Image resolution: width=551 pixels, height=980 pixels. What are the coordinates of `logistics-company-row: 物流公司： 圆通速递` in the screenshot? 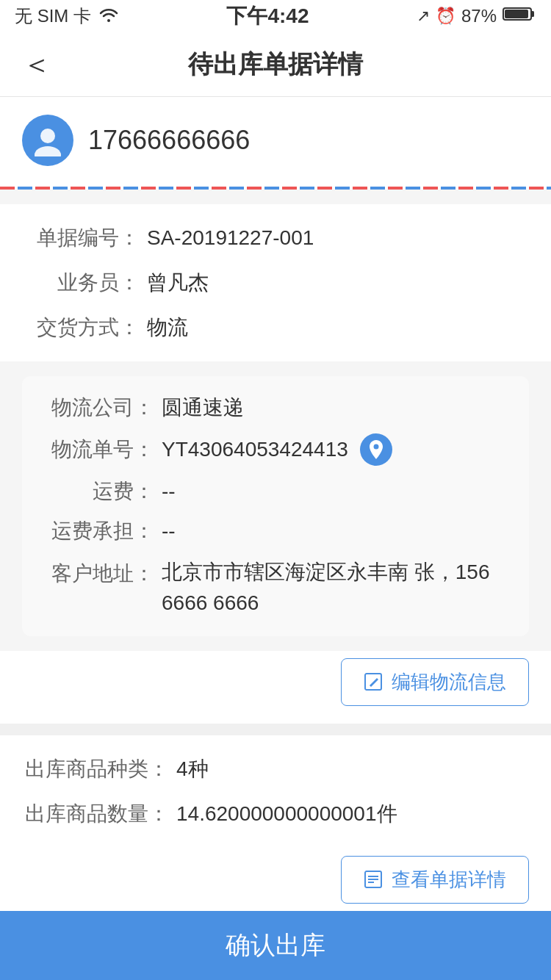 It's located at (276, 408).